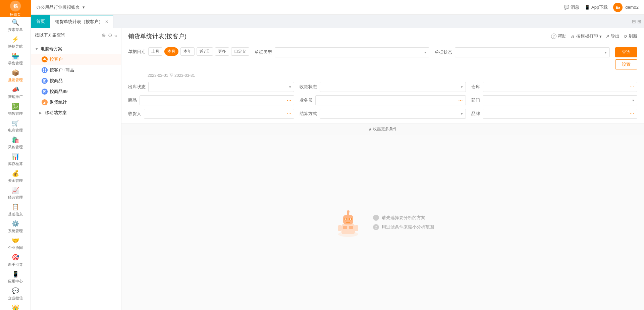 Image resolution: width=644 pixels, height=310 pixels. Describe the element at coordinates (205, 52) in the screenshot. I see `last-7days-btn: 近7天` at that location.